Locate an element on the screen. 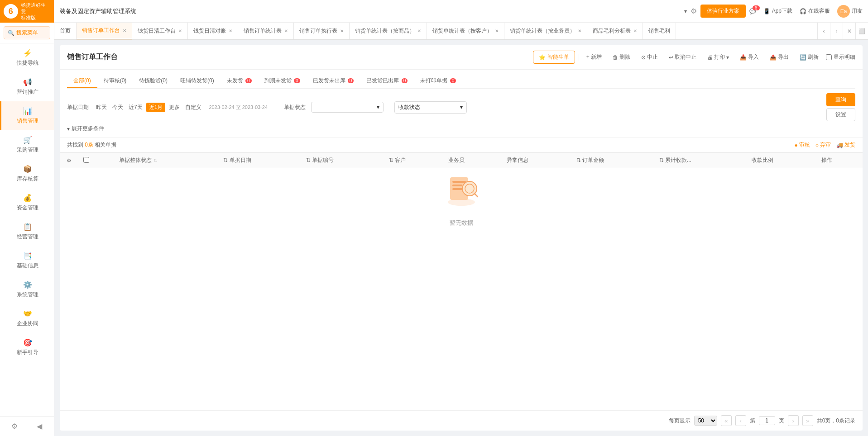 The width and height of the screenshot is (868, 436). topbar-gear-icon: ⚙ is located at coordinates (694, 11).